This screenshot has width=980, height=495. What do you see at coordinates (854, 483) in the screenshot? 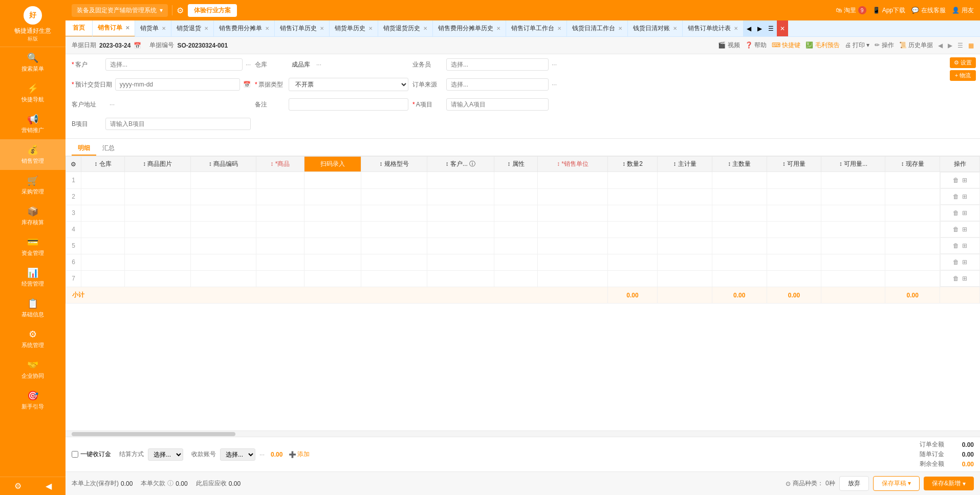
I see `discard-button: 放弃` at bounding box center [854, 483].